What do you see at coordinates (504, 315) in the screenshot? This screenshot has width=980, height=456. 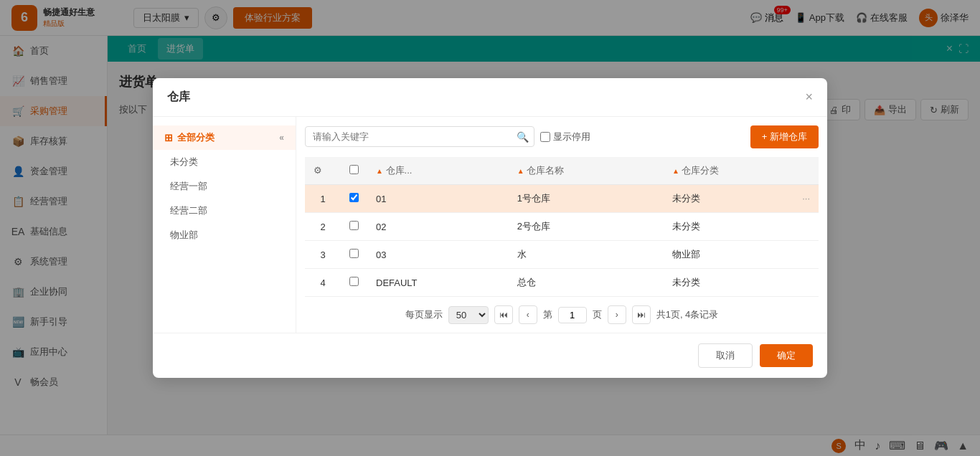 I see `first-page-button: ⏮` at bounding box center [504, 315].